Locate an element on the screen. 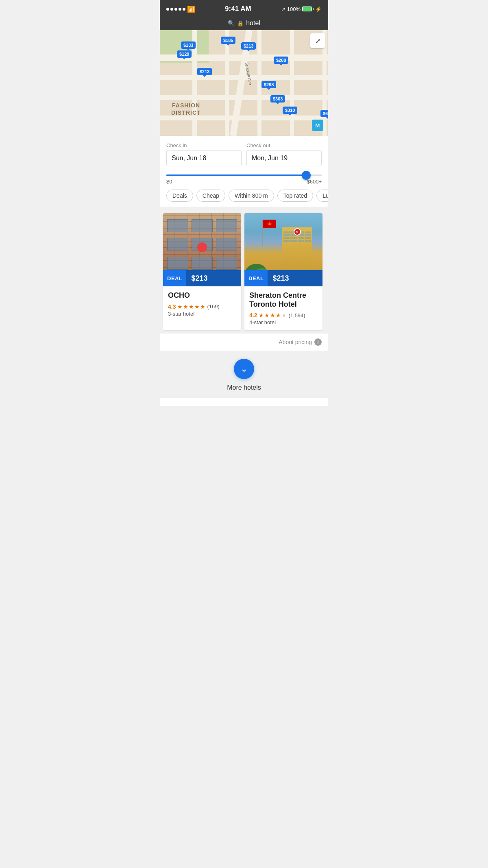 The image size is (488, 868). price-pin: $298 is located at coordinates (269, 85).